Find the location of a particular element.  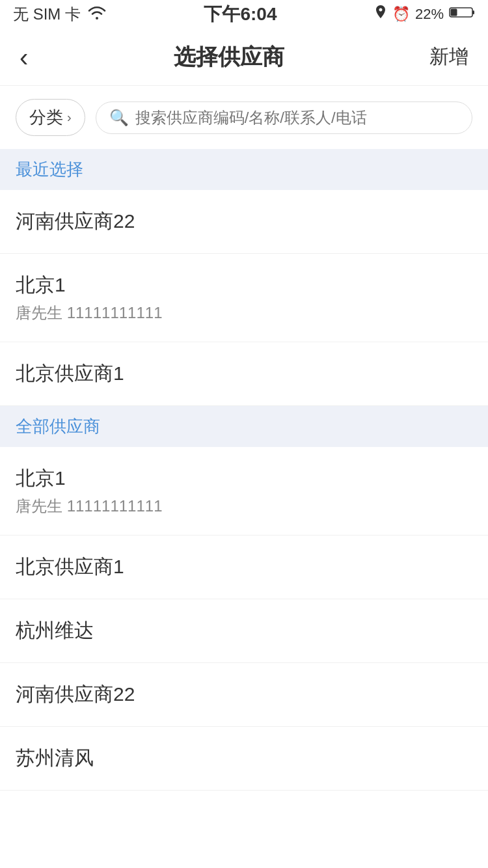

search-input is located at coordinates (297, 118).